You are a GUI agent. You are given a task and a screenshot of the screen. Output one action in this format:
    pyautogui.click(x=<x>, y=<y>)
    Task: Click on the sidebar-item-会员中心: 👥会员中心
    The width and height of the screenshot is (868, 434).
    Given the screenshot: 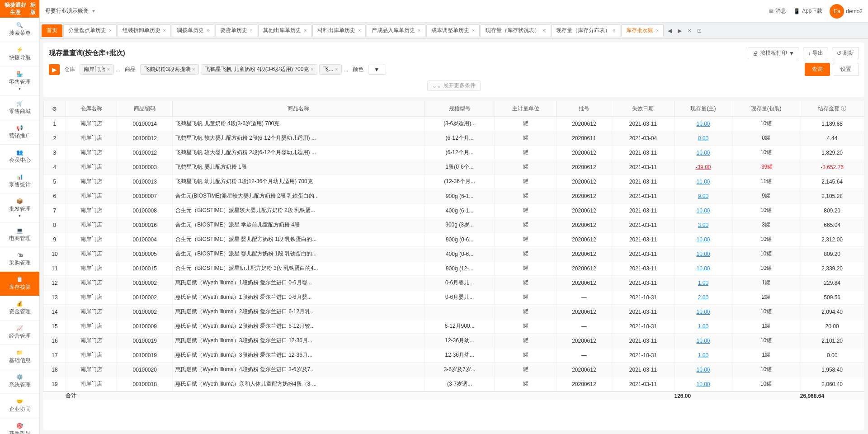 What is the action you would take?
    pyautogui.click(x=20, y=157)
    